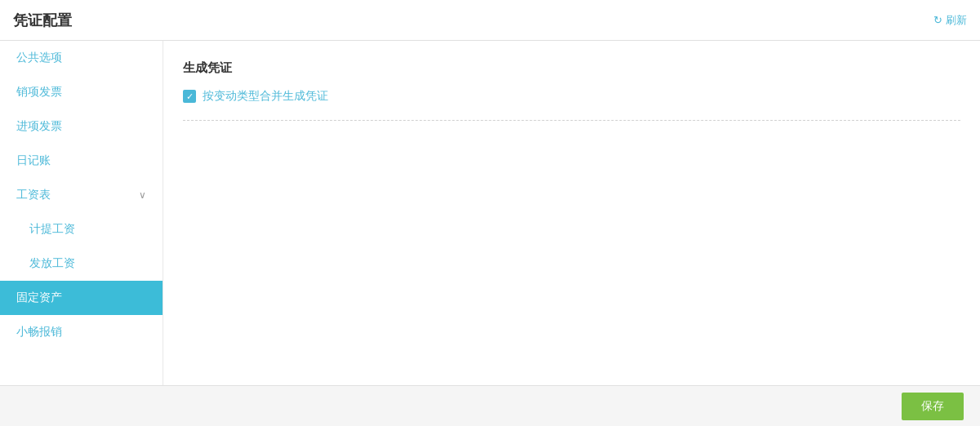 The width and height of the screenshot is (980, 426). What do you see at coordinates (951, 20) in the screenshot?
I see `refresh-button: ↻ 刷新` at bounding box center [951, 20].